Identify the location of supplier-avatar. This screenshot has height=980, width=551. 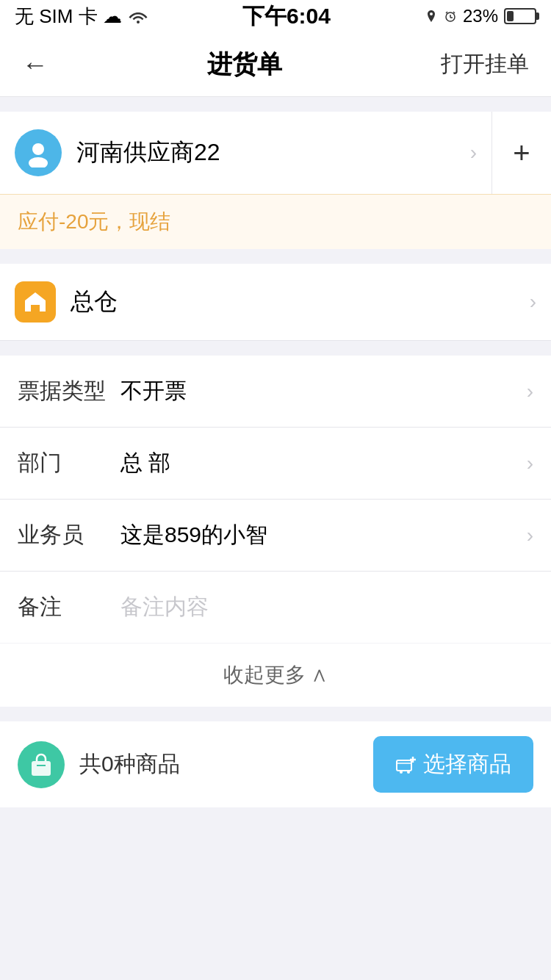
(38, 153).